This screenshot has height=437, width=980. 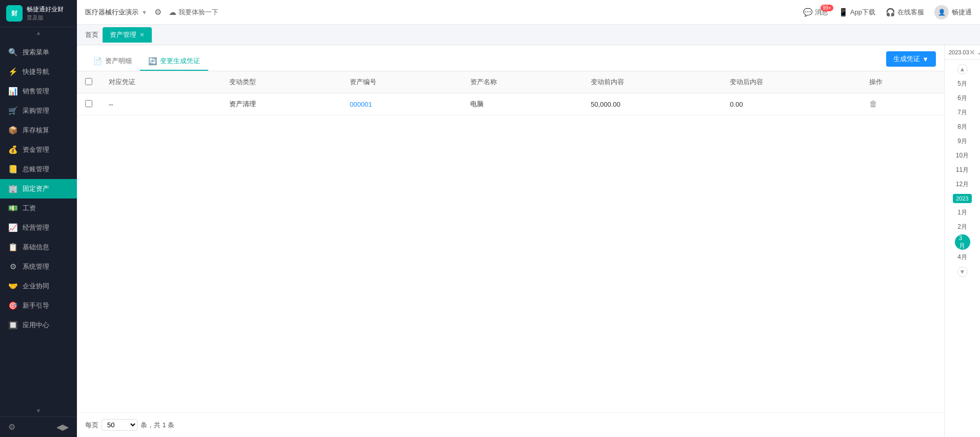 What do you see at coordinates (118, 61) in the screenshot?
I see `subtab-detail-label: 资产明细` at bounding box center [118, 61].